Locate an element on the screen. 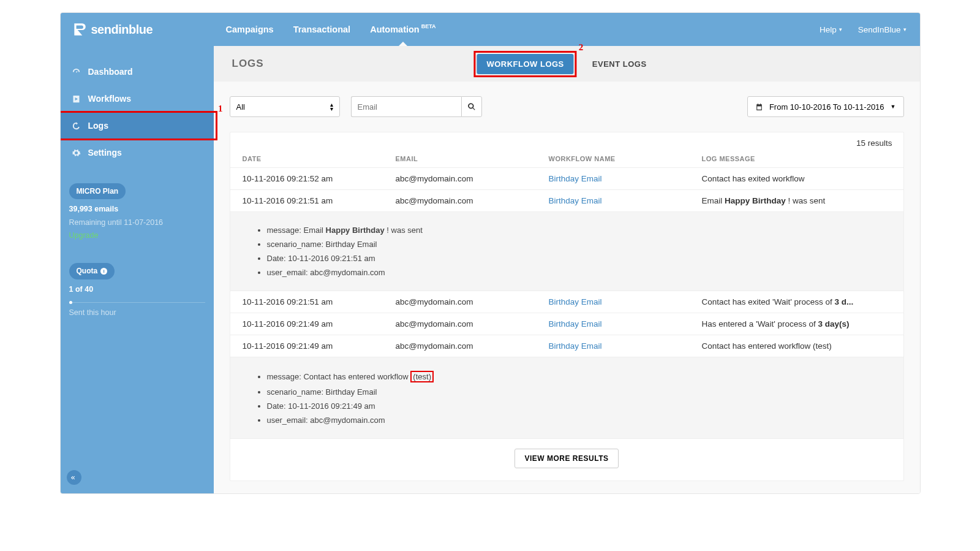 Image resolution: width=980 pixels, height=551 pixels. account-menu: SendInBlue▾ is located at coordinates (882, 29).